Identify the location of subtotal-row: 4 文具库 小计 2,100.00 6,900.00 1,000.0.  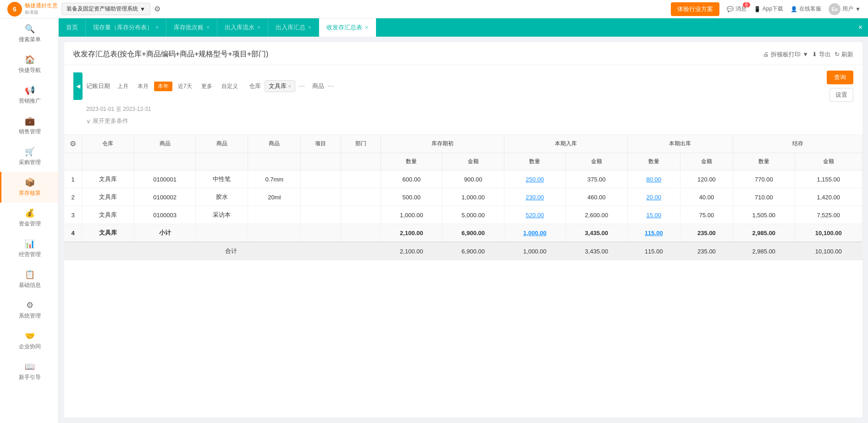
(463, 233).